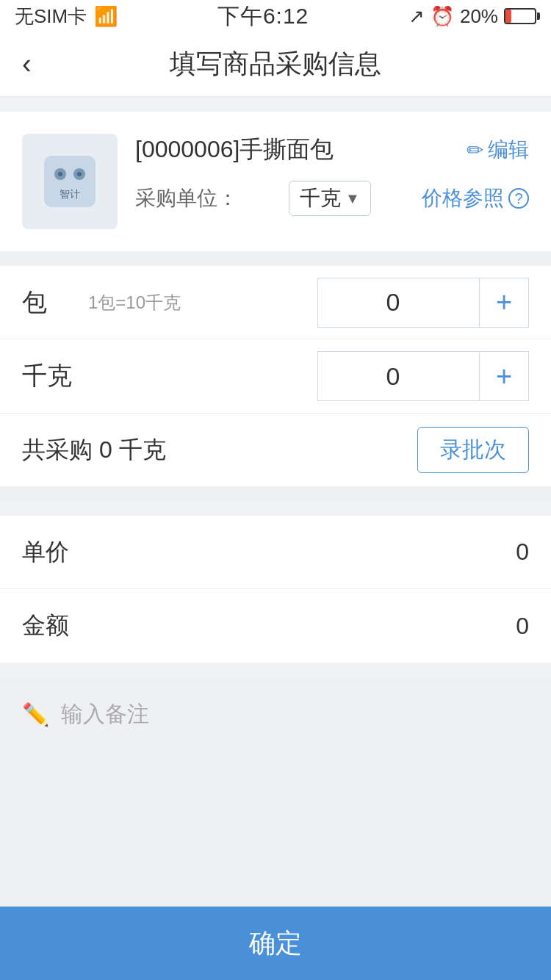  What do you see at coordinates (320, 198) in the screenshot?
I see `unit-value: 千克` at bounding box center [320, 198].